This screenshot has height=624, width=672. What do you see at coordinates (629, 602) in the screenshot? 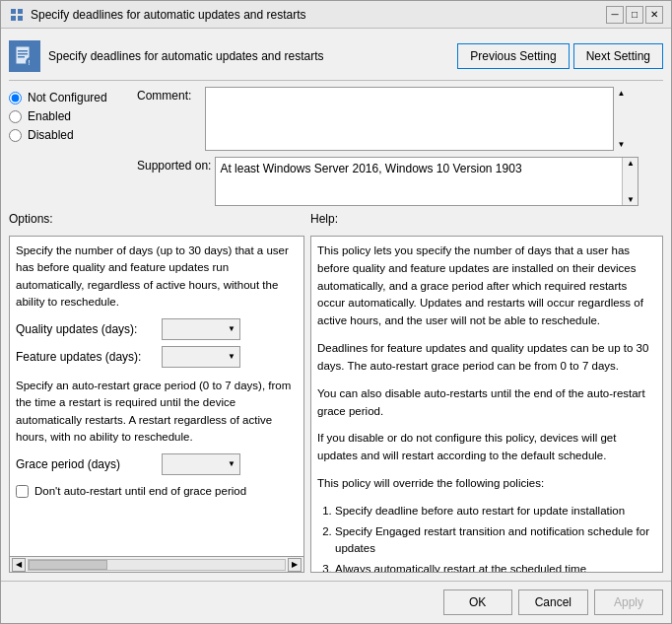
I see `apply-button: Apply` at bounding box center [629, 602].